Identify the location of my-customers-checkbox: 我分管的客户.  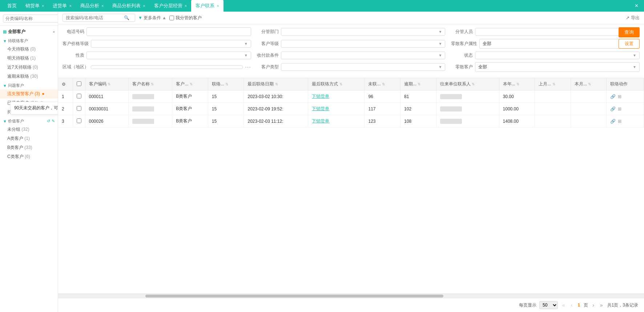
(185, 18).